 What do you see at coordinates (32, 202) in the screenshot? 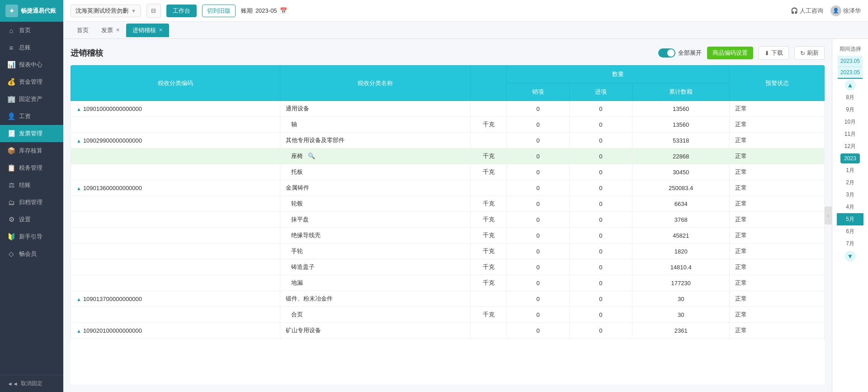
I see `sidebar-item-archive: 🗂 归档管理` at bounding box center [32, 202].